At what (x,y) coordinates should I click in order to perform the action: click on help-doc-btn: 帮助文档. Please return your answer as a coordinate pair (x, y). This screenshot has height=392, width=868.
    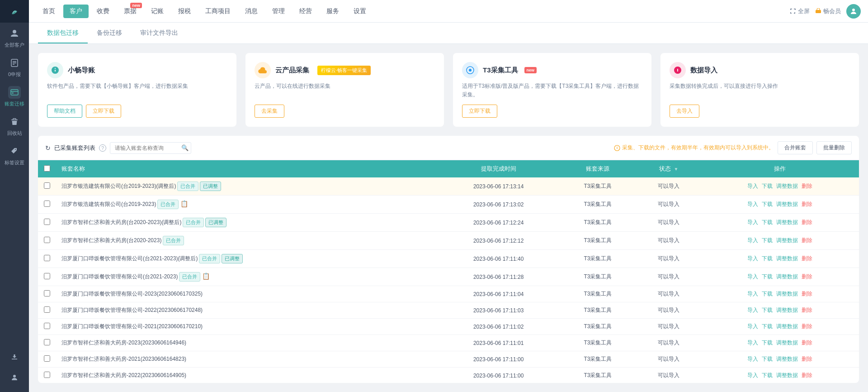
    Looking at the image, I should click on (65, 111).